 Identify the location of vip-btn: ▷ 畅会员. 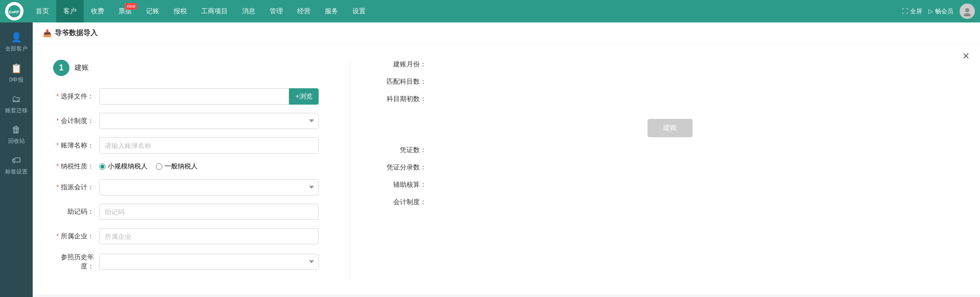
(941, 11).